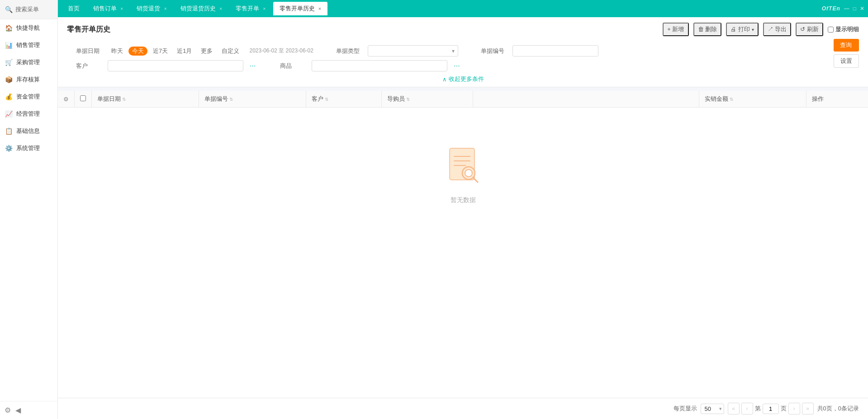  What do you see at coordinates (413, 51) in the screenshot?
I see `doc-type-select-wrapper` at bounding box center [413, 51].